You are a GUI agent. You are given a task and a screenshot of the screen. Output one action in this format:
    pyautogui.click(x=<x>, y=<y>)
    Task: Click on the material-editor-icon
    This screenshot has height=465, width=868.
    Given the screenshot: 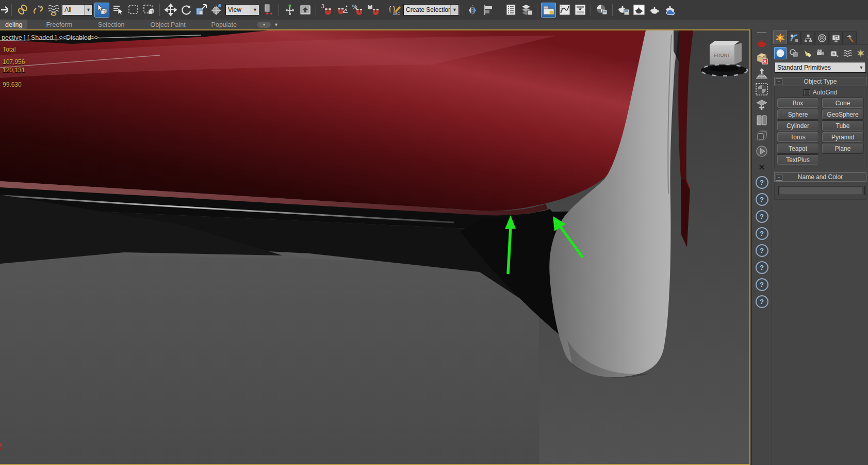 What is the action you would take?
    pyautogui.click(x=601, y=10)
    